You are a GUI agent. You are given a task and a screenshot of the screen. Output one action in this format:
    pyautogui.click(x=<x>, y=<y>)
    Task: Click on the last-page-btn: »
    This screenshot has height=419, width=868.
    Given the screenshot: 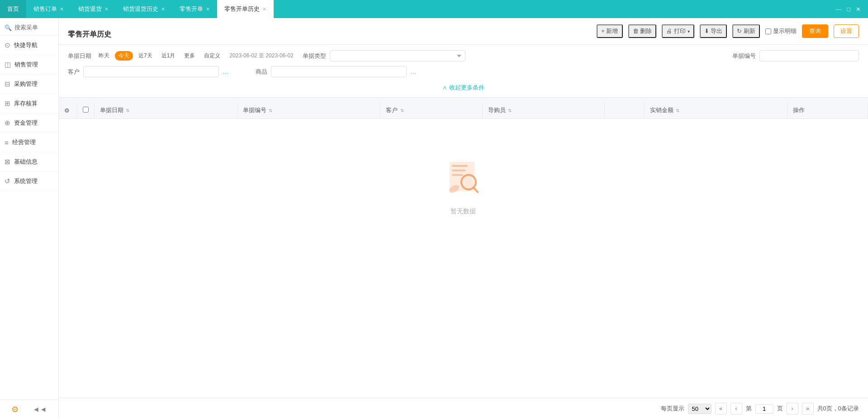 What is the action you would take?
    pyautogui.click(x=808, y=409)
    